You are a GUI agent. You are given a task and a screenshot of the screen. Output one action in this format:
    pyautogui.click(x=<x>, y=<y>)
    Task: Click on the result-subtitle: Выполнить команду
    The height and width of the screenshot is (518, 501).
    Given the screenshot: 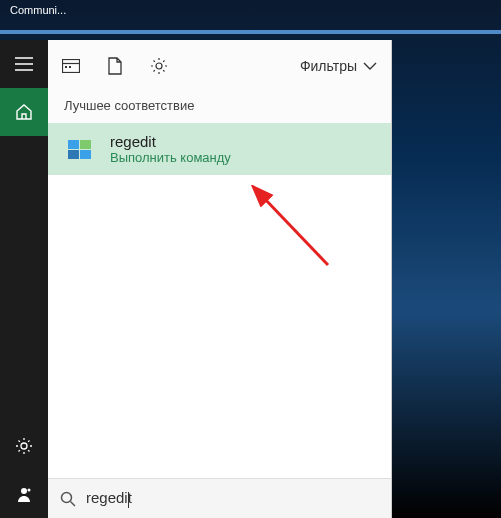 What is the action you would take?
    pyautogui.click(x=170, y=158)
    